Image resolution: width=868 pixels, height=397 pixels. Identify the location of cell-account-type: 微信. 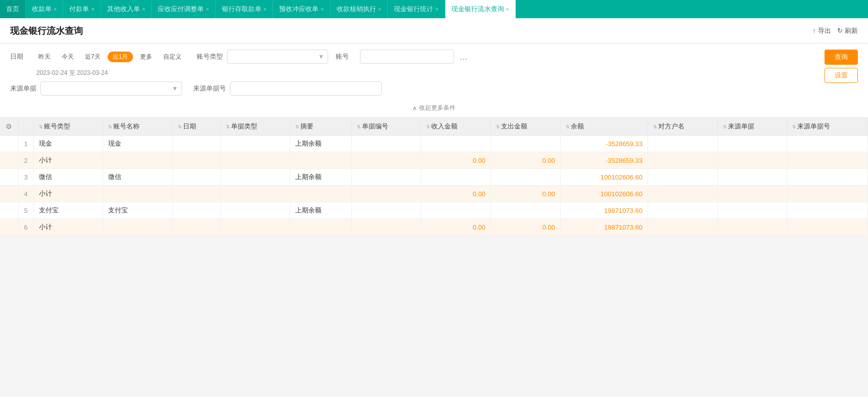
(68, 177).